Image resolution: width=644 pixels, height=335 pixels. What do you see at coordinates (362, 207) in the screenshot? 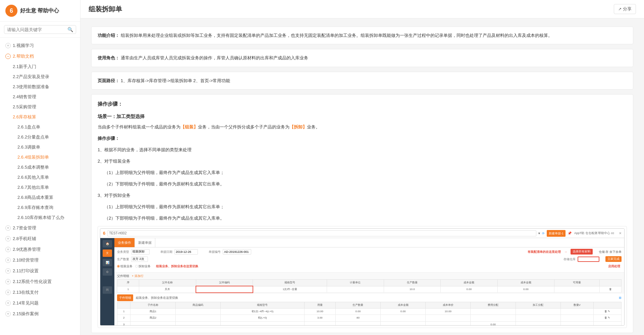
I see `step3-1: （1）上部明细为父件明细，最终作为原材料生成其它出库单；` at bounding box center [362, 207].